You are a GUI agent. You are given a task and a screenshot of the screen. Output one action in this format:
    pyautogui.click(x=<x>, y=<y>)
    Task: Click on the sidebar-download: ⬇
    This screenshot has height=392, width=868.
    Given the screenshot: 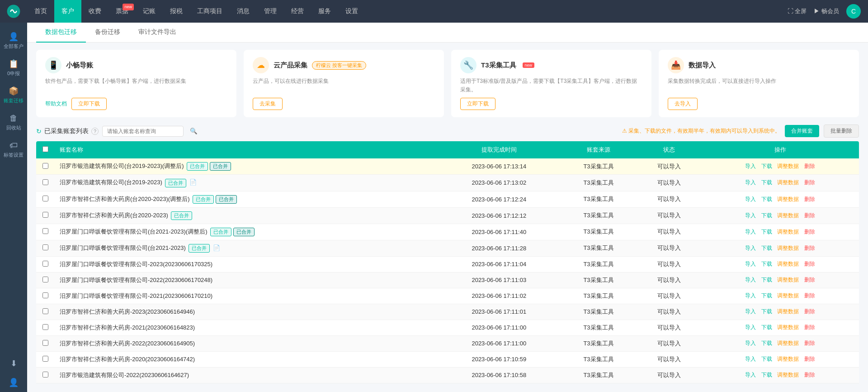 What is the action you would take?
    pyautogui.click(x=14, y=363)
    